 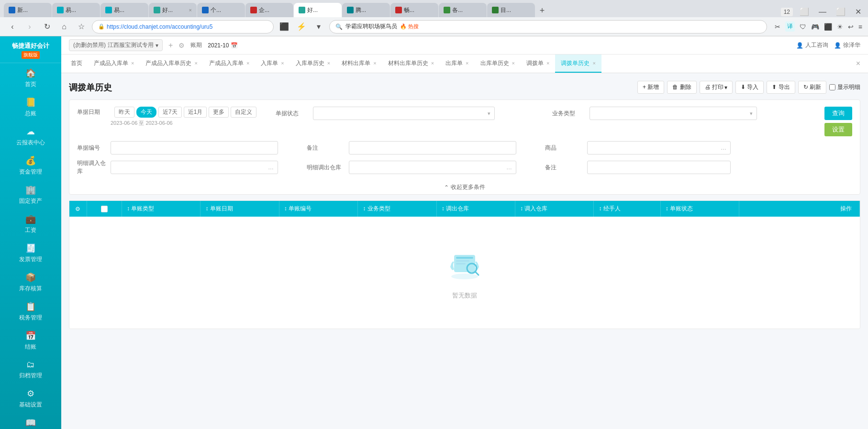 I want to click on customer-service-button: 👤 人工咨询, so click(x=812, y=45).